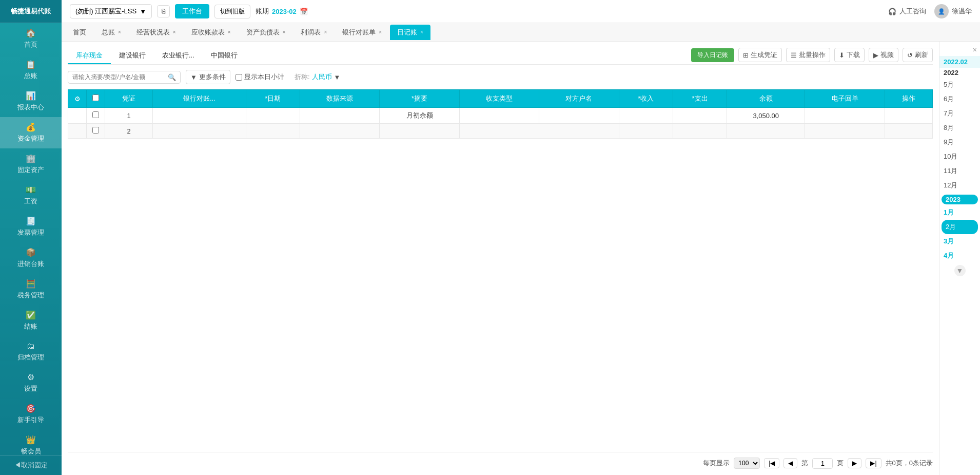 This screenshot has height=475, width=980. What do you see at coordinates (959, 128) in the screenshot?
I see `month-2022-08: 8月` at bounding box center [959, 128].